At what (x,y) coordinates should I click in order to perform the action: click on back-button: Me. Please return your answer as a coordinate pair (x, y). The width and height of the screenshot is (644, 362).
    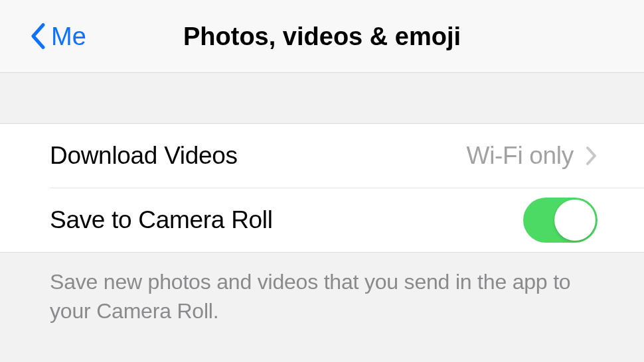
    Looking at the image, I should click on (58, 36).